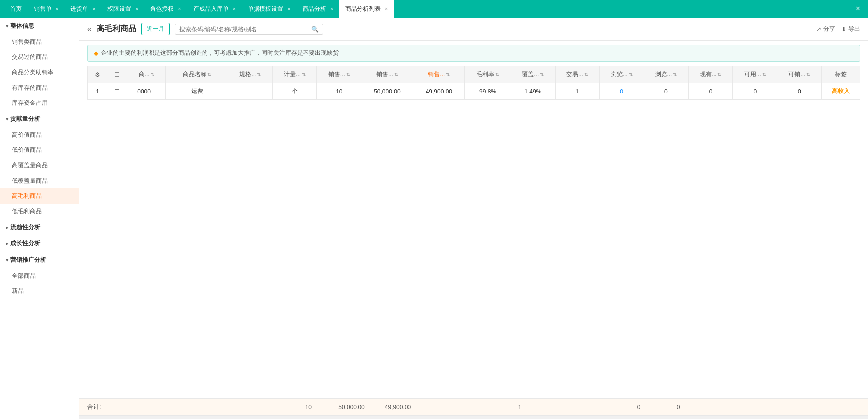 The height and width of the screenshot is (419, 868). I want to click on nav-analysis-close: ×, so click(332, 9).